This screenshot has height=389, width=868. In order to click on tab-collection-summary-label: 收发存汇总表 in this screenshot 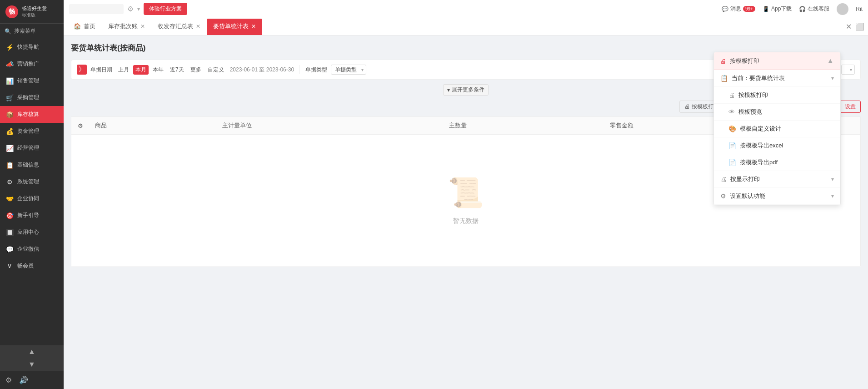, I will do `click(175, 26)`.